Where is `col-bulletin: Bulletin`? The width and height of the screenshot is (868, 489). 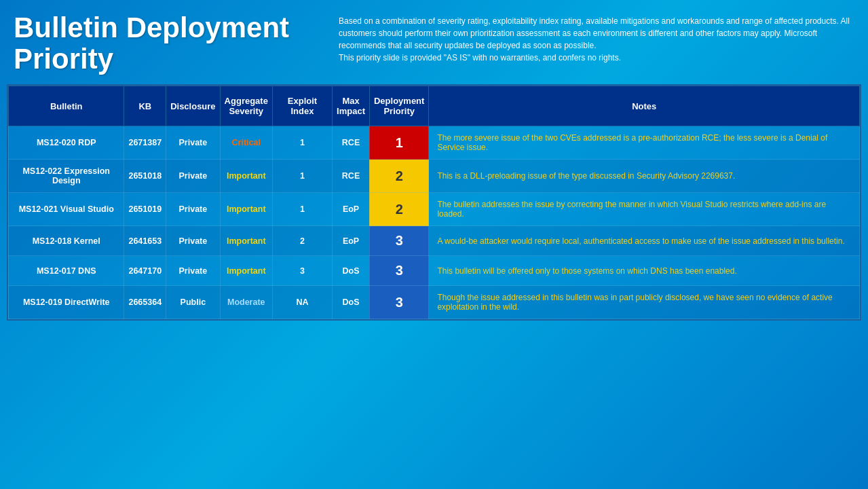 col-bulletin: Bulletin is located at coordinates (67, 106).